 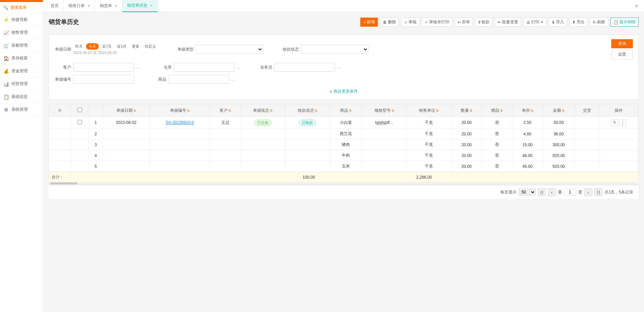 I want to click on customer-input, so click(x=104, y=67).